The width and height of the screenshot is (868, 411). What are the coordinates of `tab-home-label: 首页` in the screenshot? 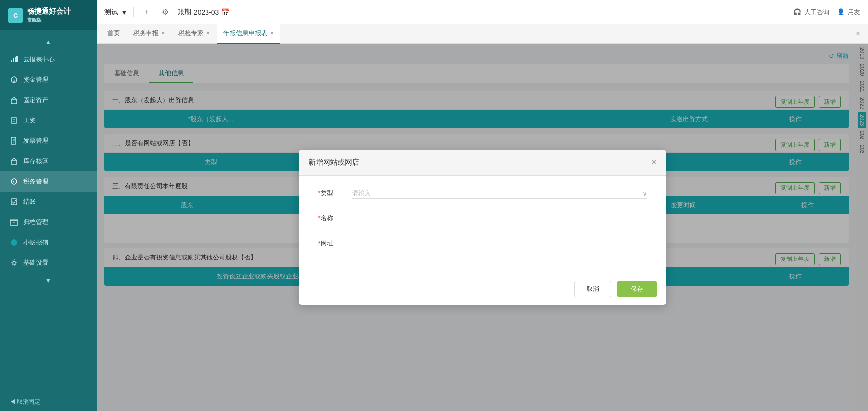 It's located at (114, 33).